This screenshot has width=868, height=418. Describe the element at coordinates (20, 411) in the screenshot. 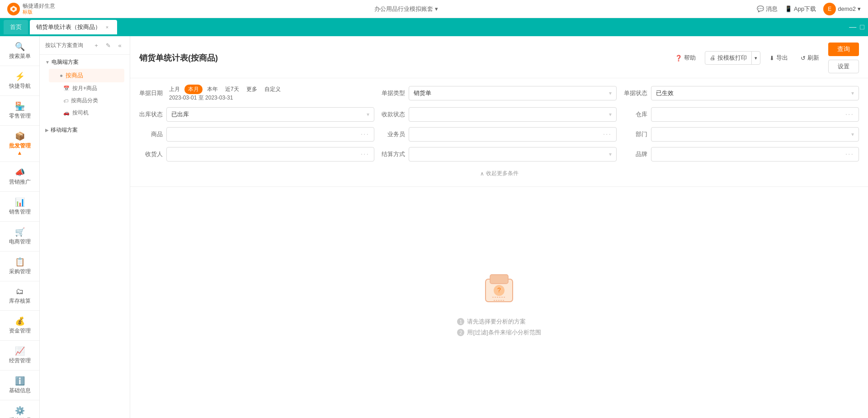

I see `system-icon: ⚙️` at that location.